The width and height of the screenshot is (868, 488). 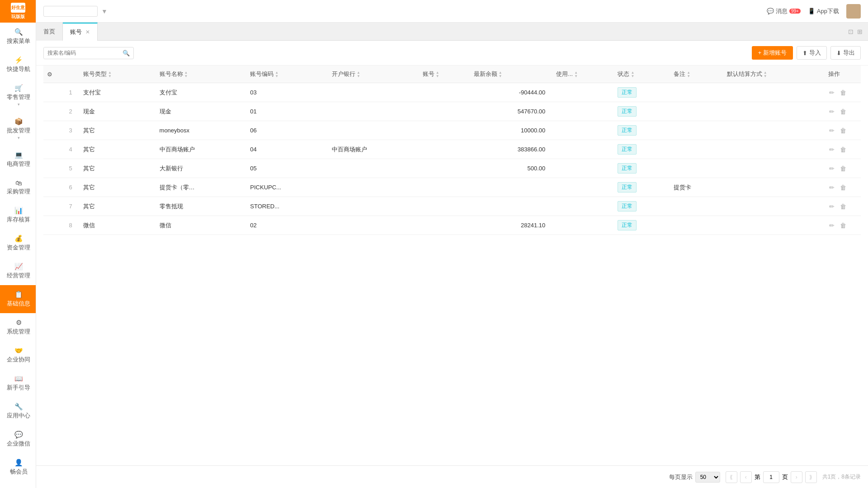 What do you see at coordinates (774, 74) in the screenshot?
I see `col-settlement: 默认结算方式▲▼` at bounding box center [774, 74].